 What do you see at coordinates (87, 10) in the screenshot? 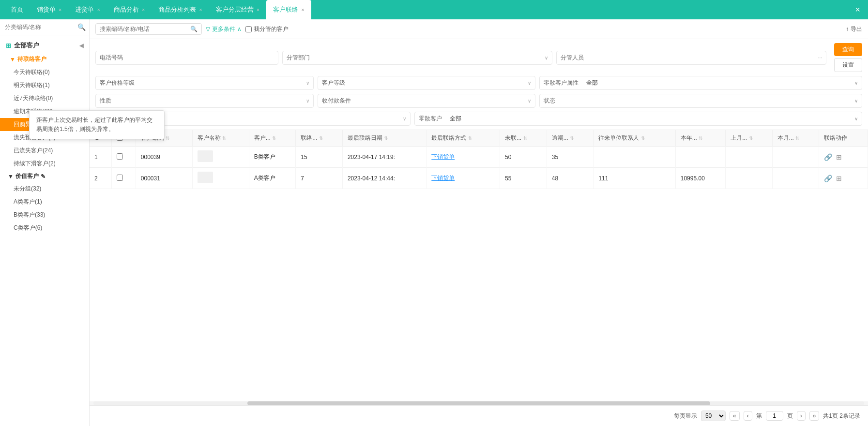
I see `nav-tab-purchase: 进货单 ×` at bounding box center [87, 10].